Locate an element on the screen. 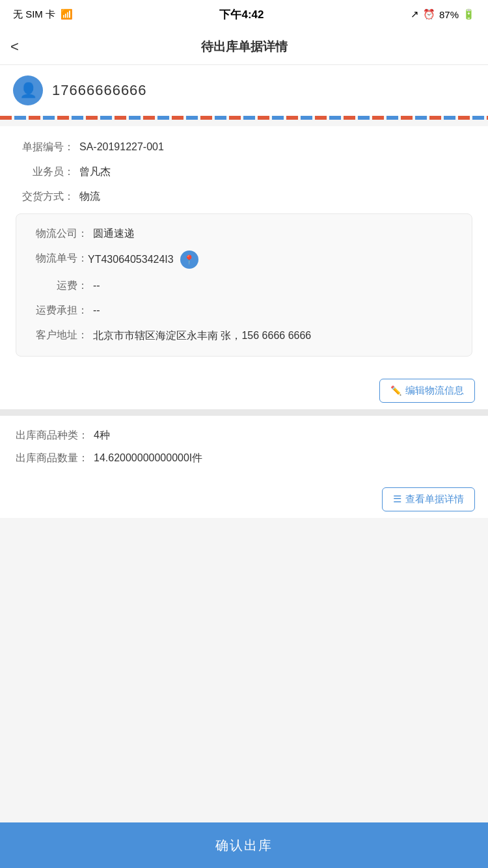 This screenshot has width=488, height=868. list-icon: ☰ is located at coordinates (397, 499).